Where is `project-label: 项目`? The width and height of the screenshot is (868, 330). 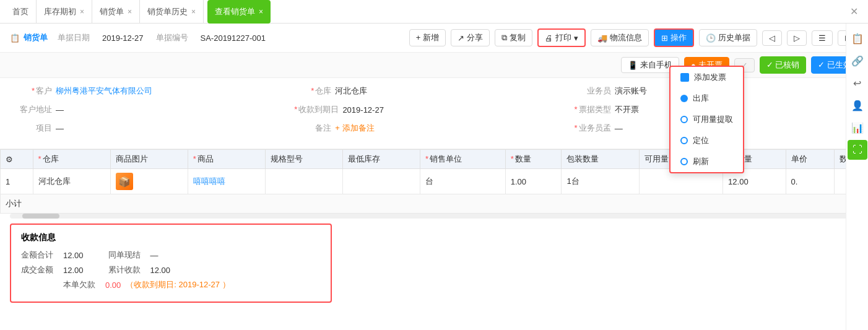
project-label: 项目 is located at coordinates (33, 128).